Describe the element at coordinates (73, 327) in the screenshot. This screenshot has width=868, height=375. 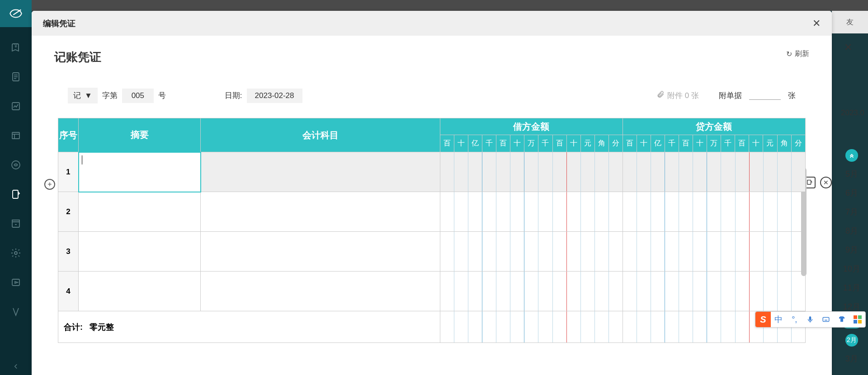
I see `total-label: 合计:` at that location.